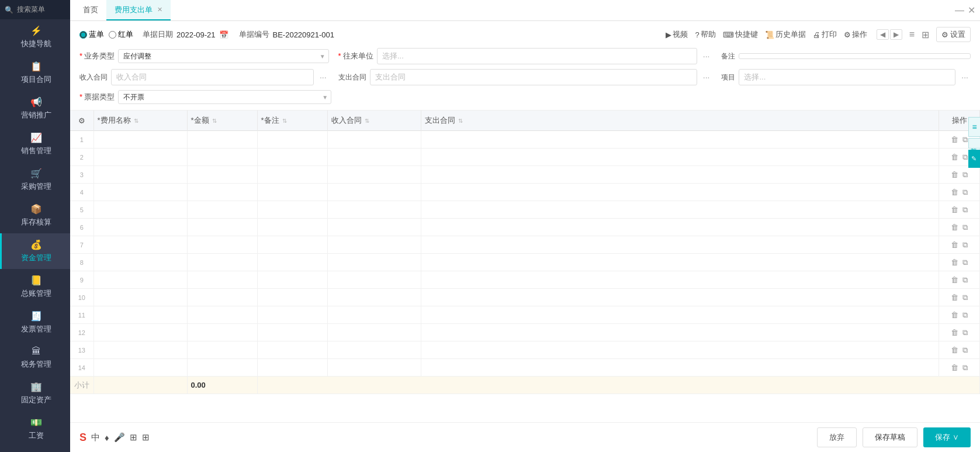  Describe the element at coordinates (965, 245) in the screenshot. I see `copy-row-7: ⧉` at that location.